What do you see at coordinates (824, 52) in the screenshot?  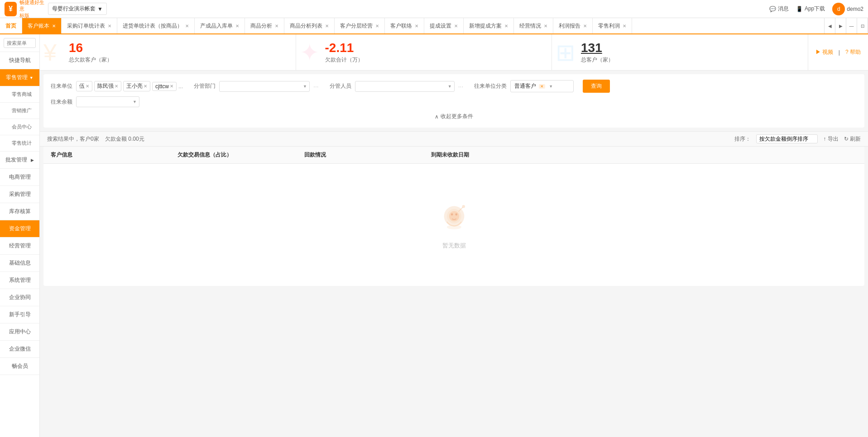 I see `video-link: ▶ 视频` at bounding box center [824, 52].